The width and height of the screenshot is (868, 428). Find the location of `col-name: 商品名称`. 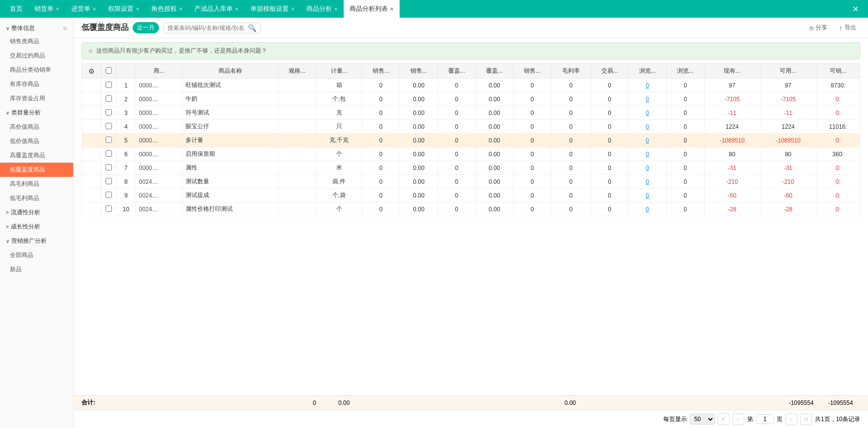

col-name: 商品名称 is located at coordinates (230, 71).